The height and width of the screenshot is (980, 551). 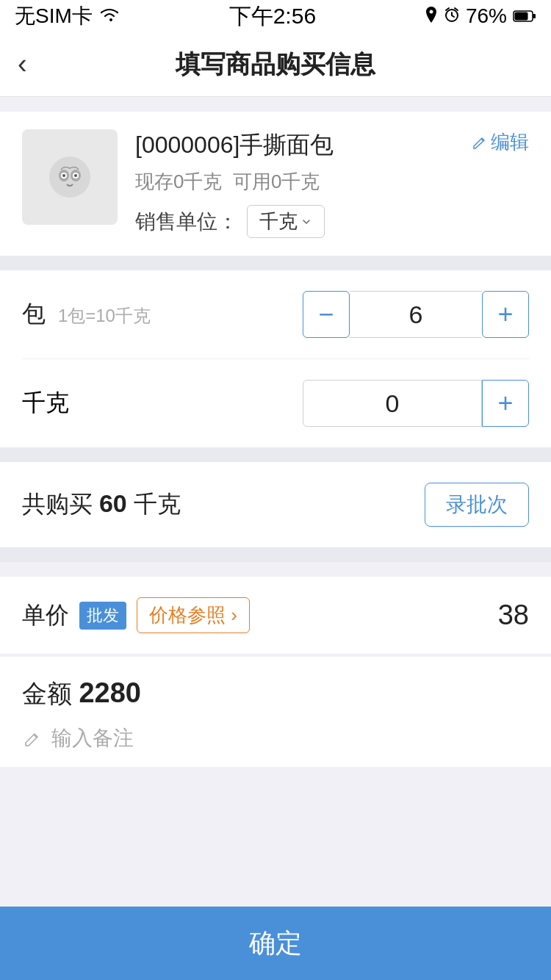 I want to click on batch-button: 录批次, so click(x=477, y=505).